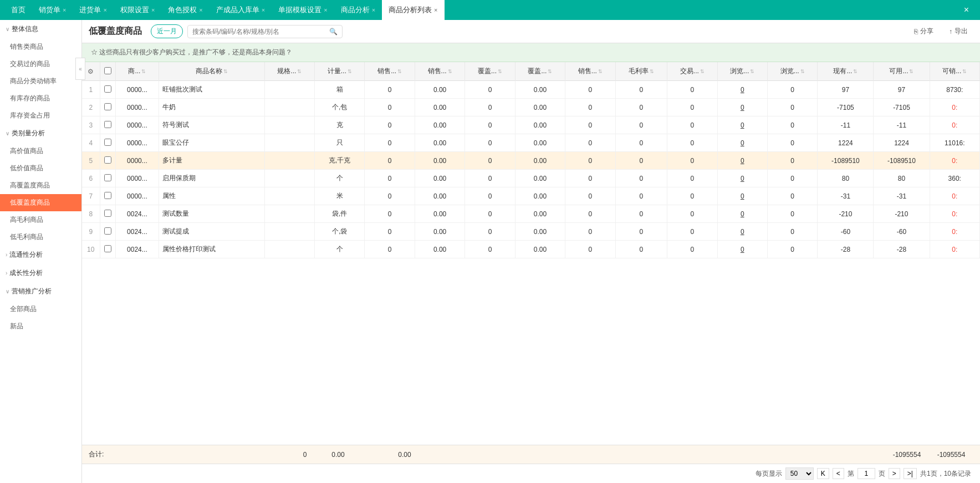  Describe the element at coordinates (855, 72) in the screenshot. I see `sort-stock-icon: ⇅` at that location.